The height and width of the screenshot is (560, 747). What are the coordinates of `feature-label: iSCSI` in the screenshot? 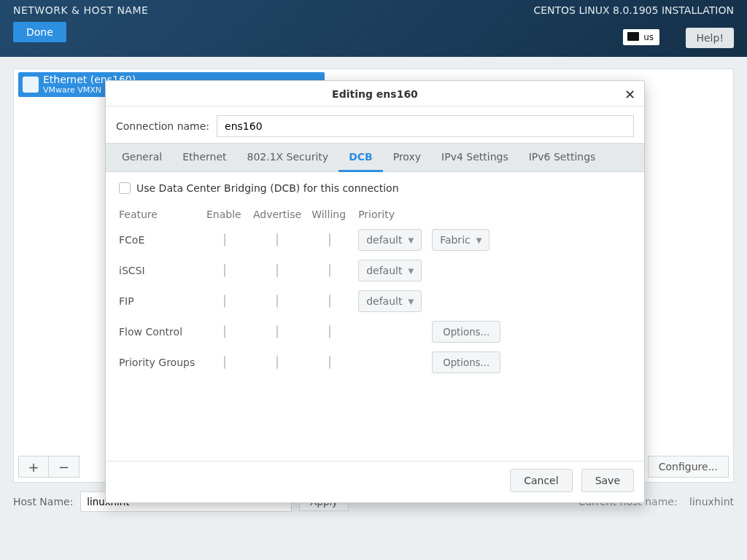 It's located at (163, 271).